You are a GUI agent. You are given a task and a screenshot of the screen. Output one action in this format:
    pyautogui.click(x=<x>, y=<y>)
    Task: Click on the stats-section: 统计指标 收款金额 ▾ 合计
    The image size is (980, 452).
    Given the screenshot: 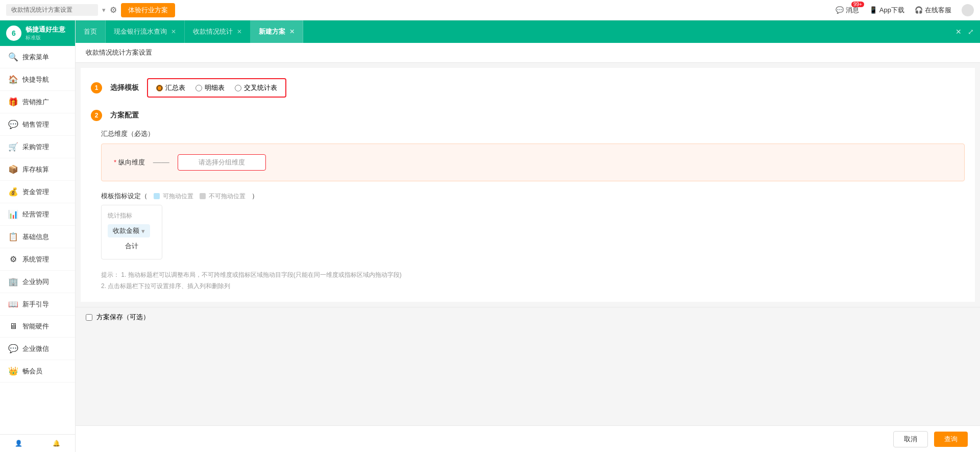 What is the action you would take?
    pyautogui.click(x=132, y=232)
    